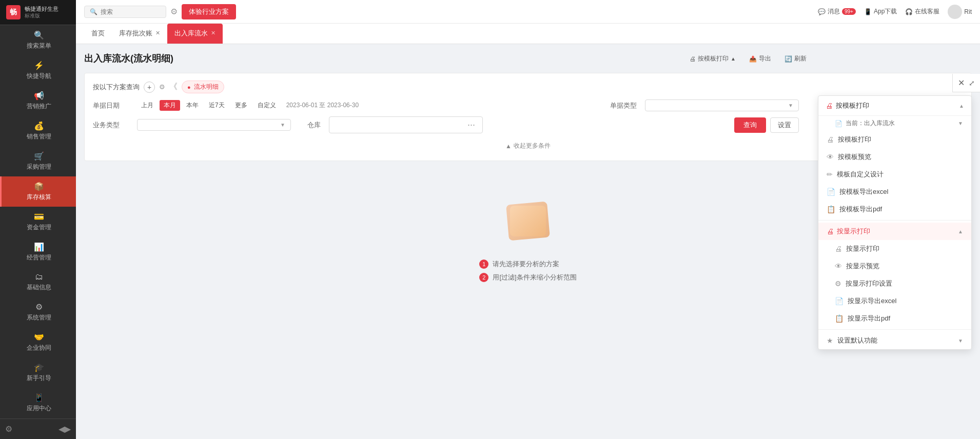 This screenshot has width=980, height=439. Describe the element at coordinates (713, 58) in the screenshot. I see `print-template-button: 🖨 按模板打印 ▲` at that location.